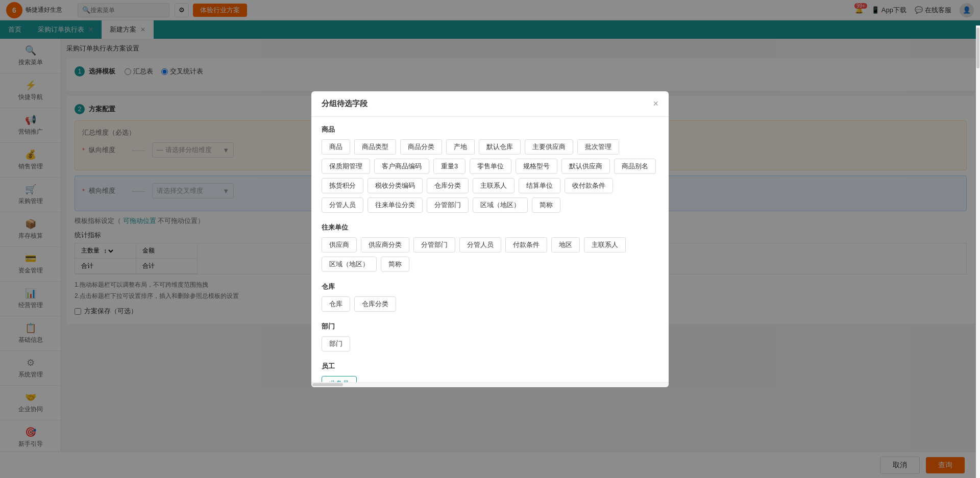 This screenshot has height=478, width=980. I want to click on warehouse-fields: 仓库 仓库分类, so click(490, 304).